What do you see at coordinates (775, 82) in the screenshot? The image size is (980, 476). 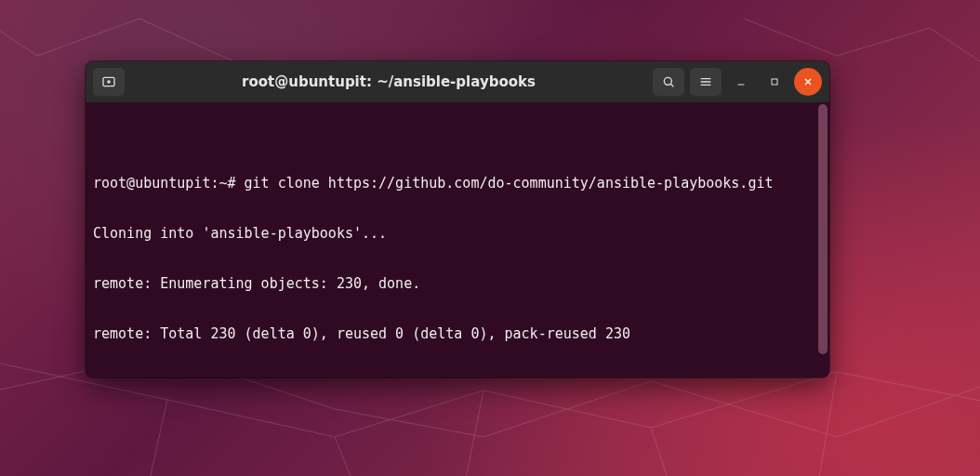 I see `maximize-button` at bounding box center [775, 82].